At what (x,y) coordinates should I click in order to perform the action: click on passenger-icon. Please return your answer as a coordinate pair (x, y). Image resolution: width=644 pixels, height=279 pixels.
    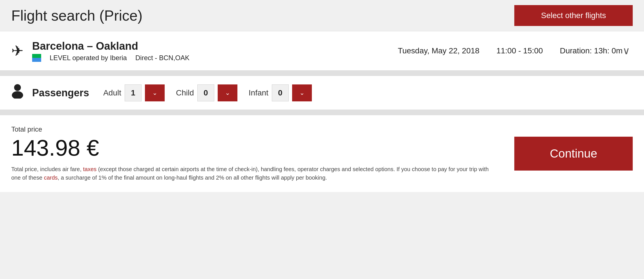
    Looking at the image, I should click on (17, 93).